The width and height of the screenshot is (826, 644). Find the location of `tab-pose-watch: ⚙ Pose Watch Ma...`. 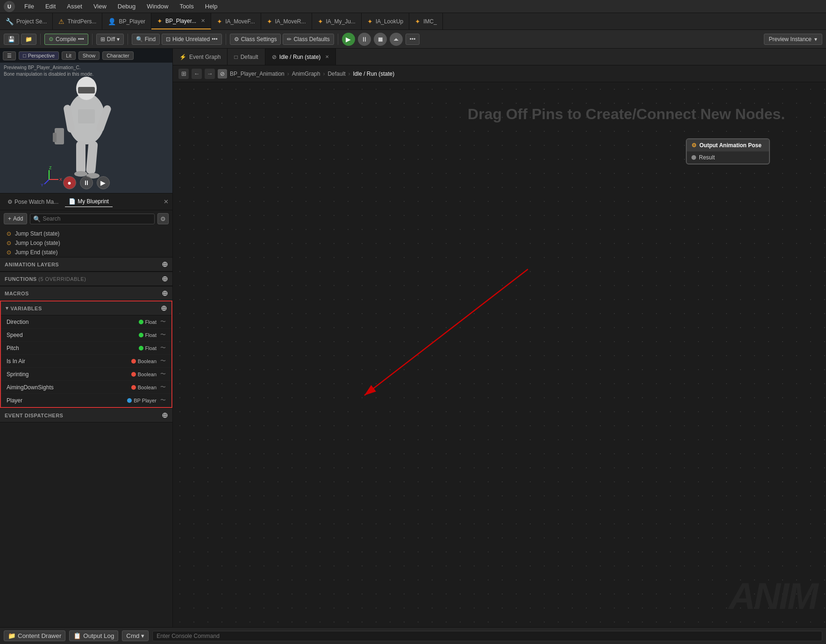

tab-pose-watch: ⚙ Pose Watch Ma... is located at coordinates (33, 202).